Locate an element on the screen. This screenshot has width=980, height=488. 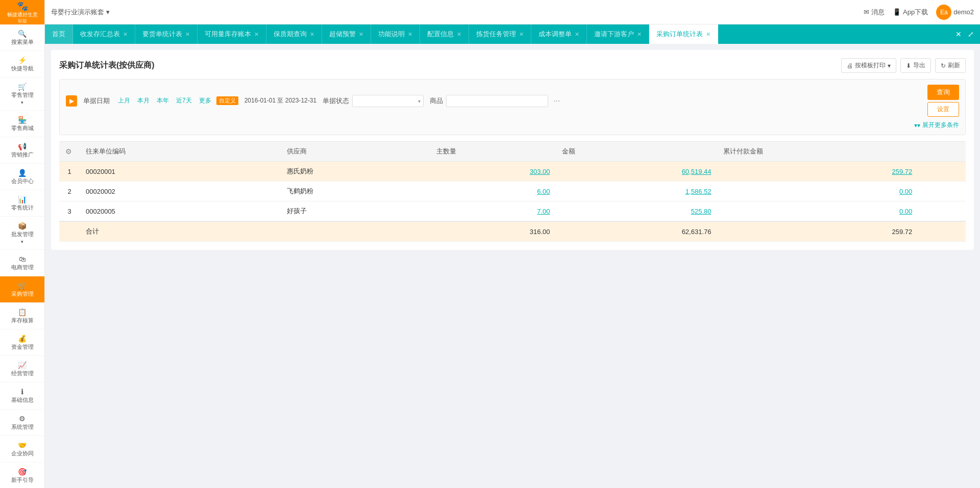
filter-toggle-btn: ▶ is located at coordinates (71, 101).